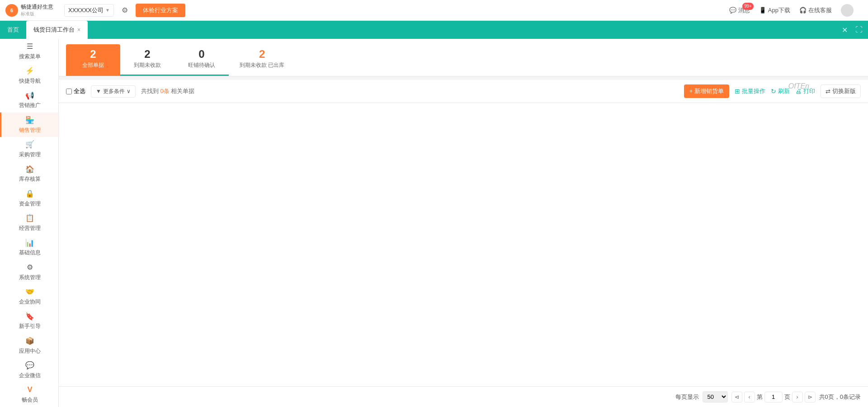  I want to click on sidebar-item-wechat: 💬 企业微信, so click(29, 370).